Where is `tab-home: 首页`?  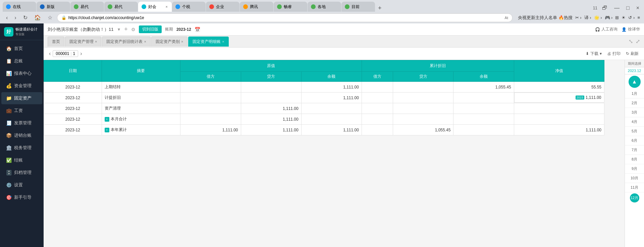
tab-home: 首页 is located at coordinates (56, 42).